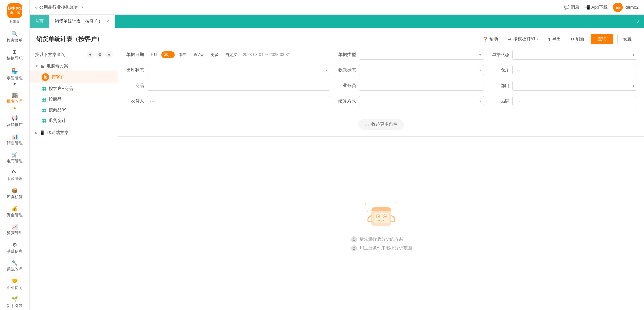  What do you see at coordinates (74, 110) in the screenshot?
I see `scheme-item-by-goods-99: ▦ 按商品99` at bounding box center [74, 110].